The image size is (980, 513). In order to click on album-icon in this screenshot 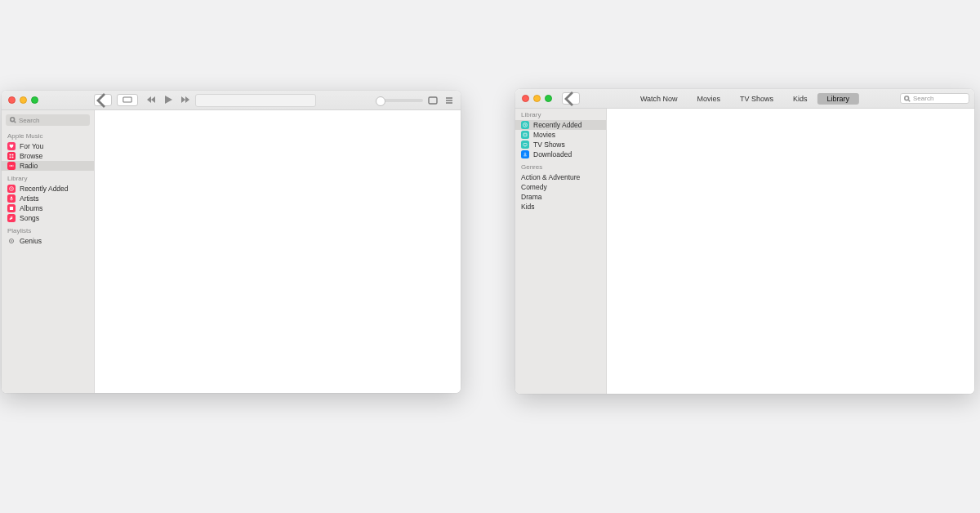, I will do `click(11, 208)`.